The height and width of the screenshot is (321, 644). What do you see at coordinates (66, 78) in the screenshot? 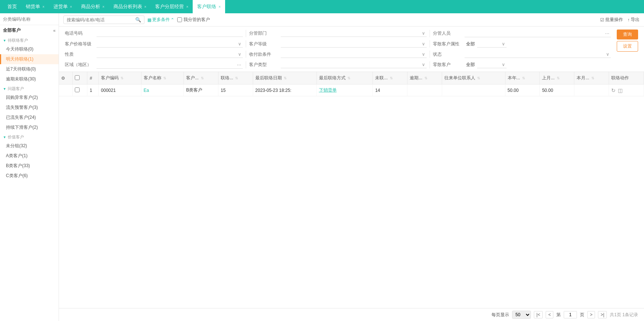
I see `col-settings: ⚙` at bounding box center [66, 78].